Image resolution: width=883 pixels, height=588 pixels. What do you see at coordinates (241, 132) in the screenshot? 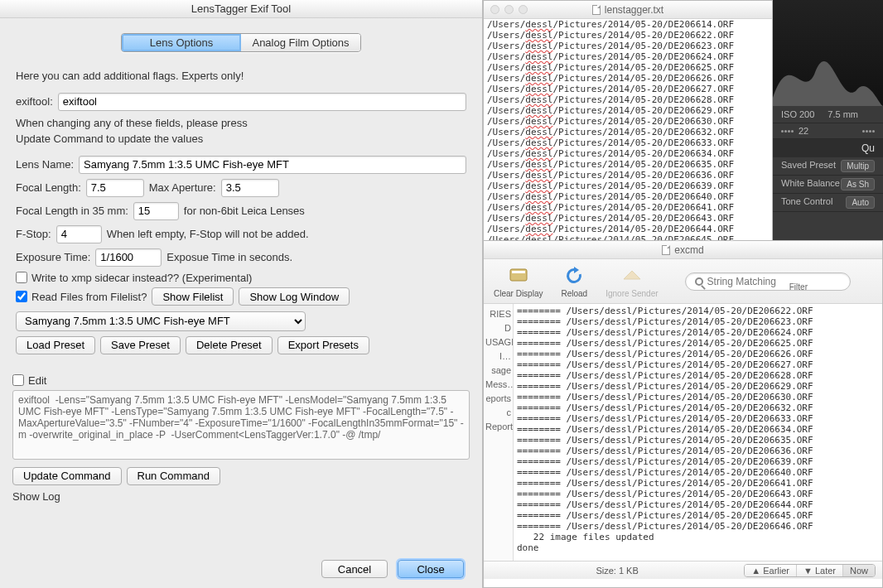
I see `update-hint: When changing any of these fields, pleas…` at bounding box center [241, 132].